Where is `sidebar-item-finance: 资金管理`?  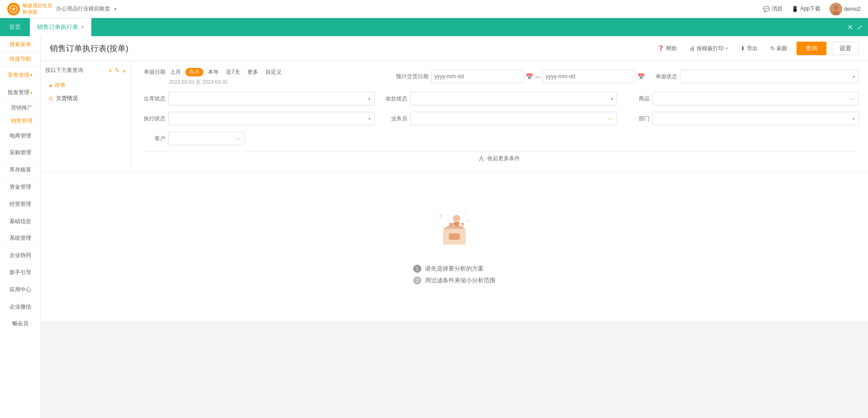
sidebar-item-finance: 资金管理 is located at coordinates (20, 187).